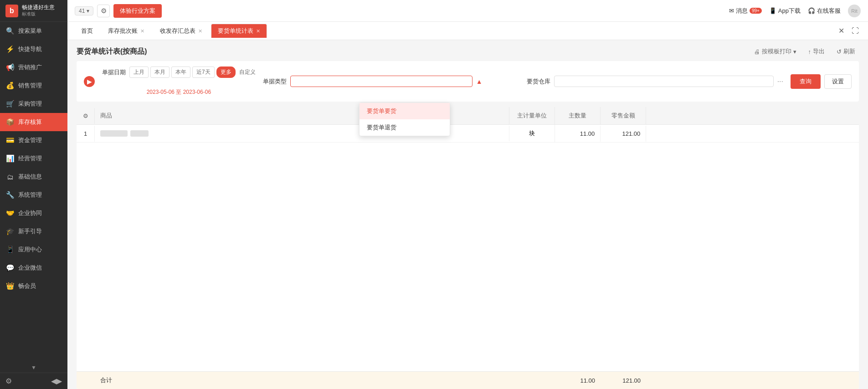 The image size is (868, 389). I want to click on sidebar-item-sales: 💰 销售管理, so click(34, 86).